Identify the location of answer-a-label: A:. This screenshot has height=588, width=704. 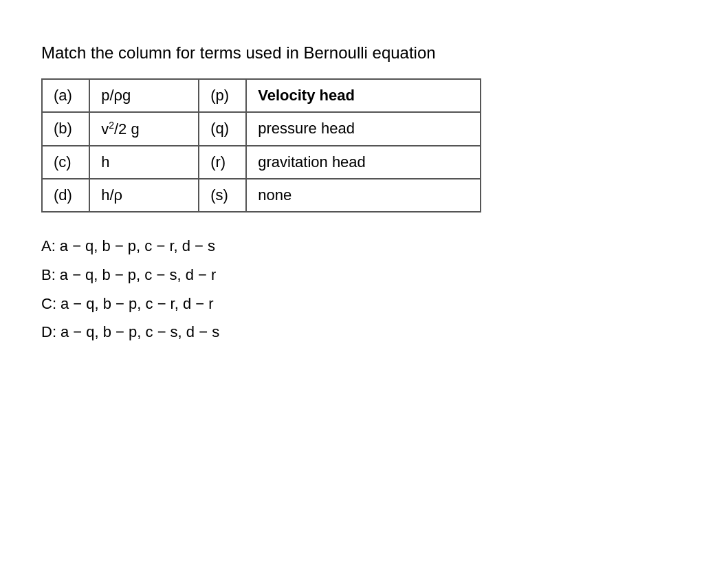
(48, 246).